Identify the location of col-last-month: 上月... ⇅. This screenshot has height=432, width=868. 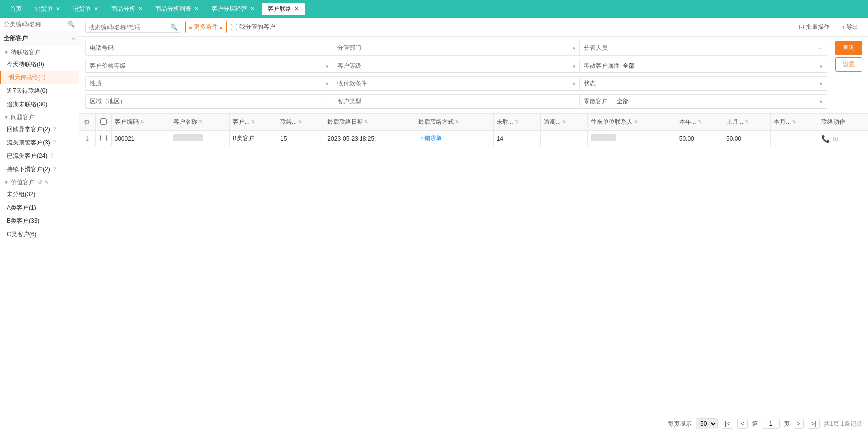
(747, 122).